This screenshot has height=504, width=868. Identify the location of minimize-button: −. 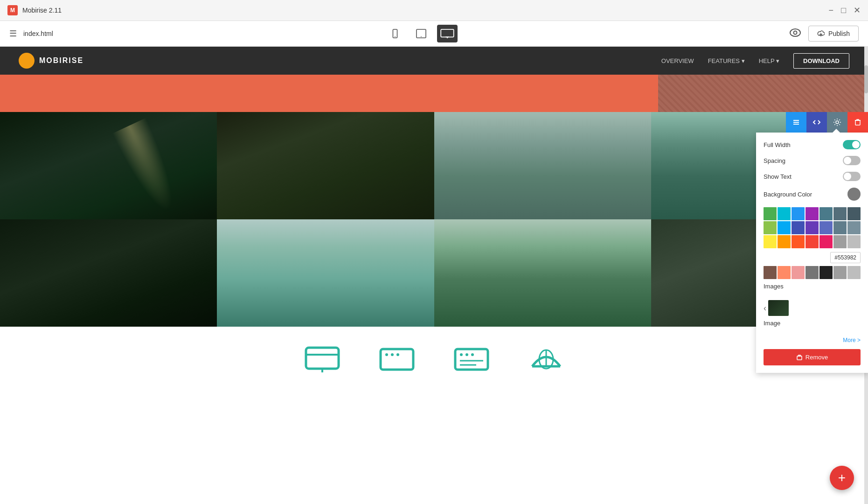
(831, 10).